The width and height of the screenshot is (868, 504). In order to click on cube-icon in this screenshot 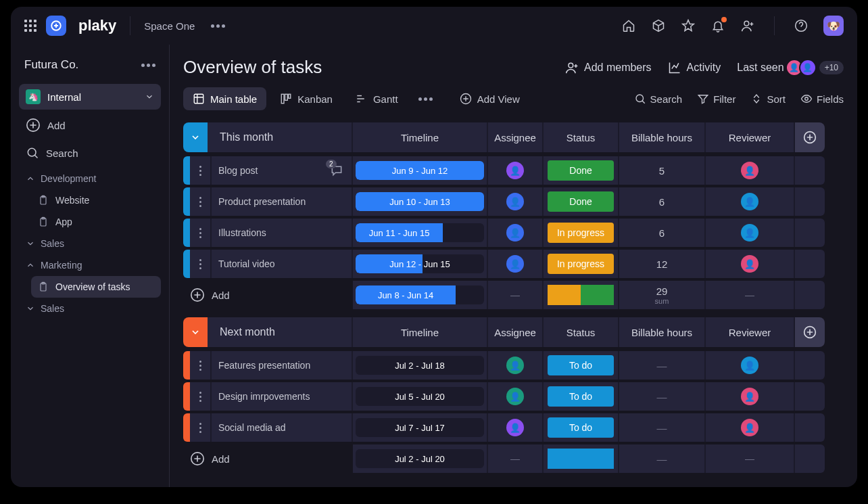, I will do `click(658, 26)`.